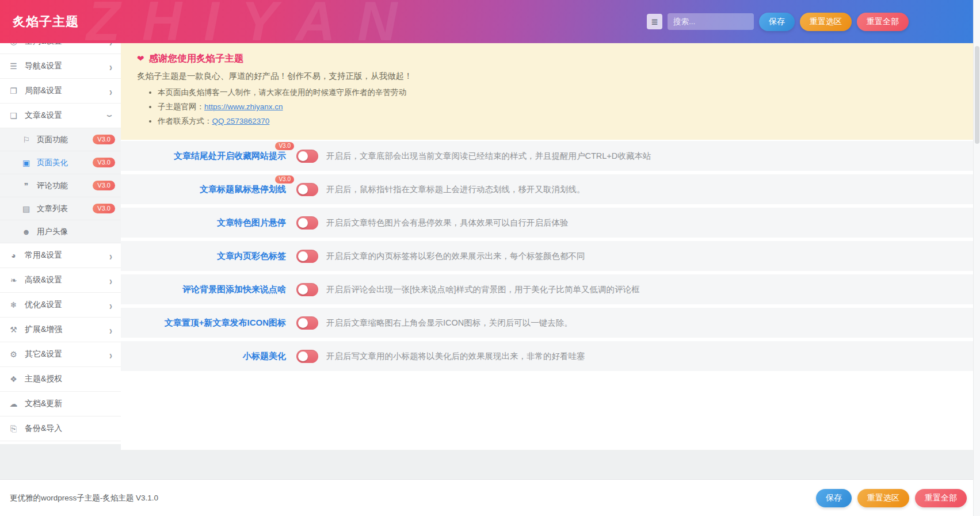 The image size is (980, 516). I want to click on app-title: 炙焰子主题, so click(46, 22).